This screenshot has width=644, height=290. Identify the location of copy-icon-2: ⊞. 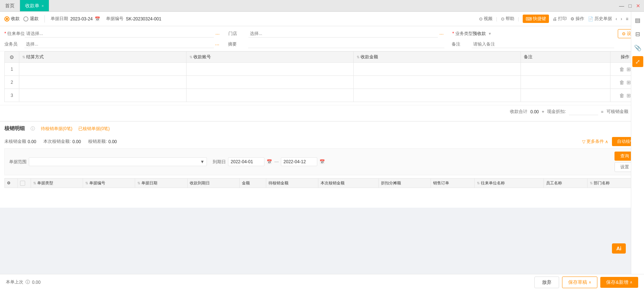
(629, 82).